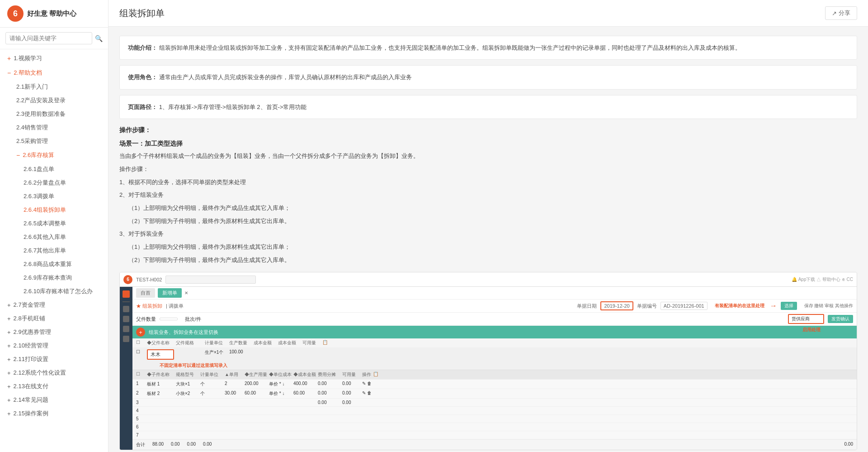  I want to click on mock-unit-label: 批次/件, so click(193, 319).